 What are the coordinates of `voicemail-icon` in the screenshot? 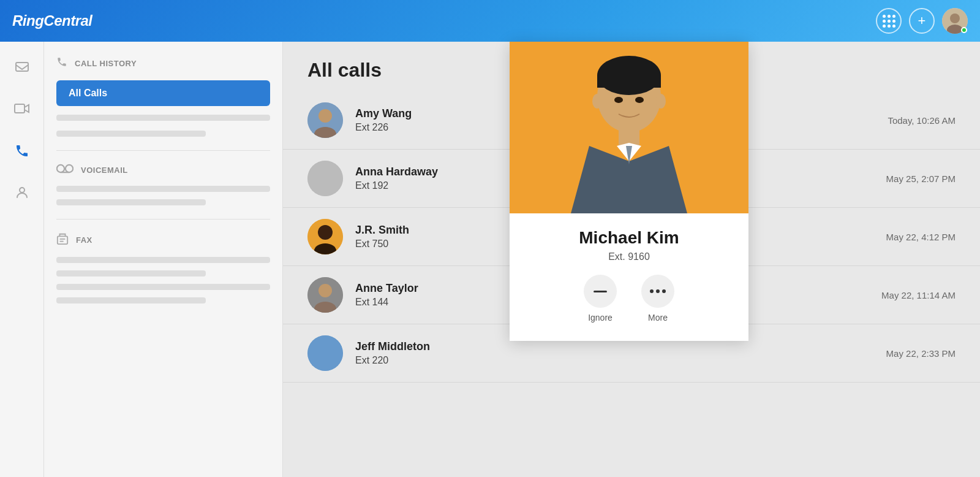 It's located at (65, 170).